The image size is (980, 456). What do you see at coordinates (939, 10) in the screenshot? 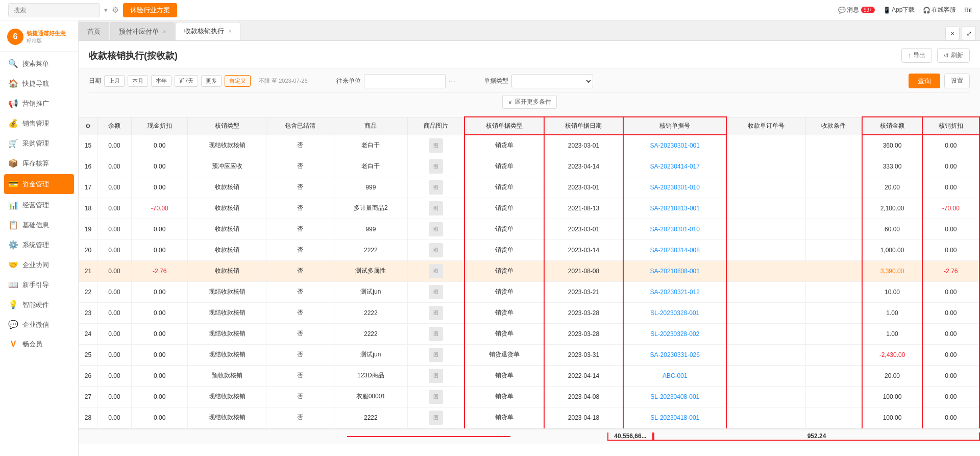
I see `online-service-link: 🎧 在线客服` at bounding box center [939, 10].